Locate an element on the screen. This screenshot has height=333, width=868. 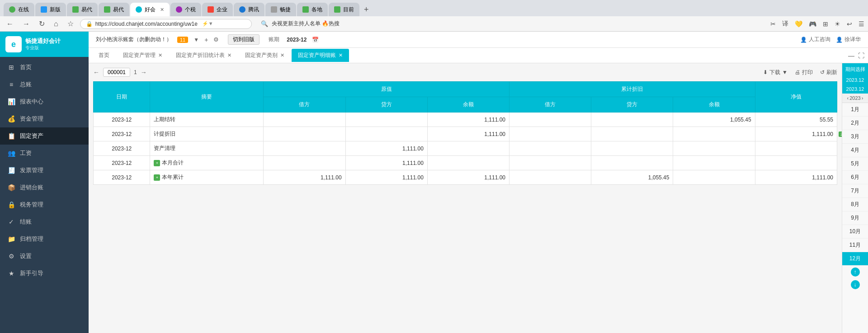
browser-tab-new: 新版 is located at coordinates (51, 9).